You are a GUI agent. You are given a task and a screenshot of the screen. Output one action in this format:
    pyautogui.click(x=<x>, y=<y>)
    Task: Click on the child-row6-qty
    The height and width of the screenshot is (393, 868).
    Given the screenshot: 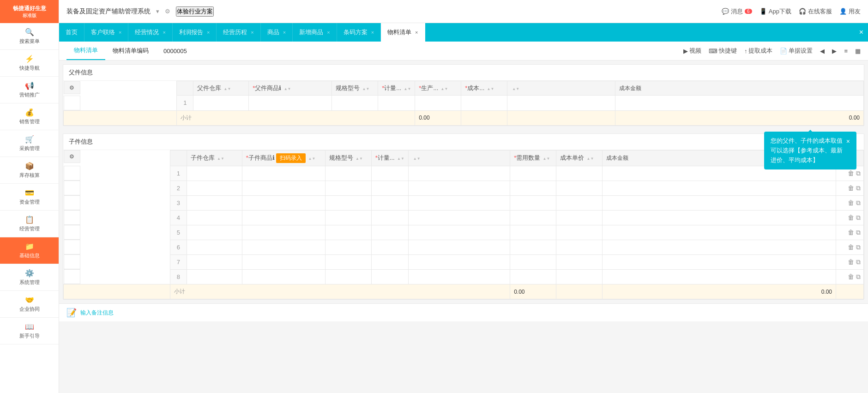 What is the action you would take?
    pyautogui.click(x=533, y=247)
    